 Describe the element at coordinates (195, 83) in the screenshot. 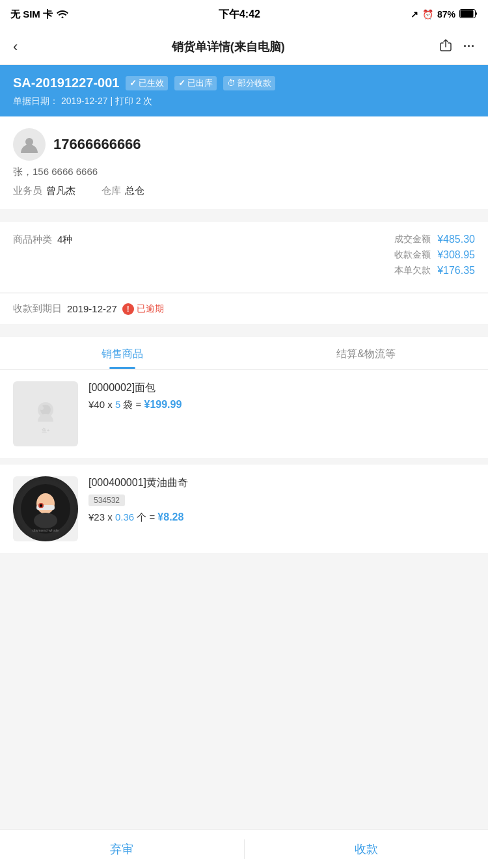

I see `status-badge-shipped: 已出库` at that location.